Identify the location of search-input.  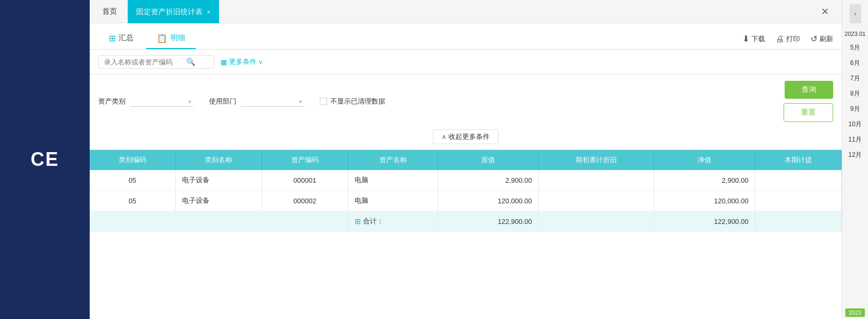
(144, 62).